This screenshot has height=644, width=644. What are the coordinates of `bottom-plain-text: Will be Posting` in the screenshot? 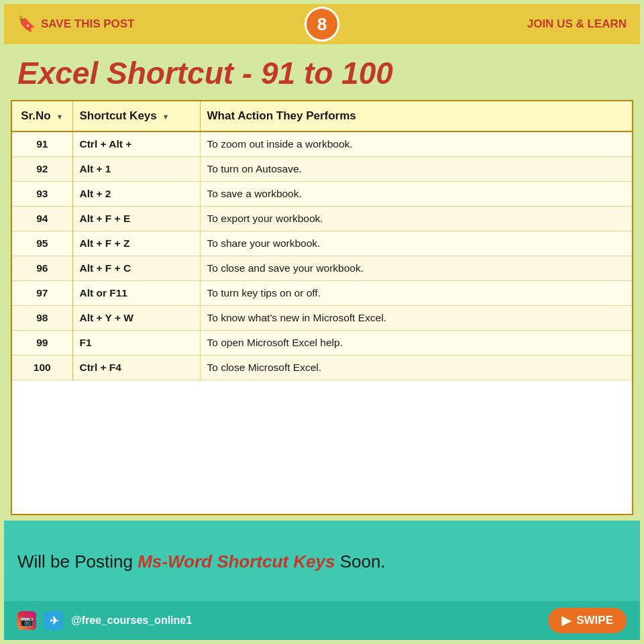 It's located at (78, 561).